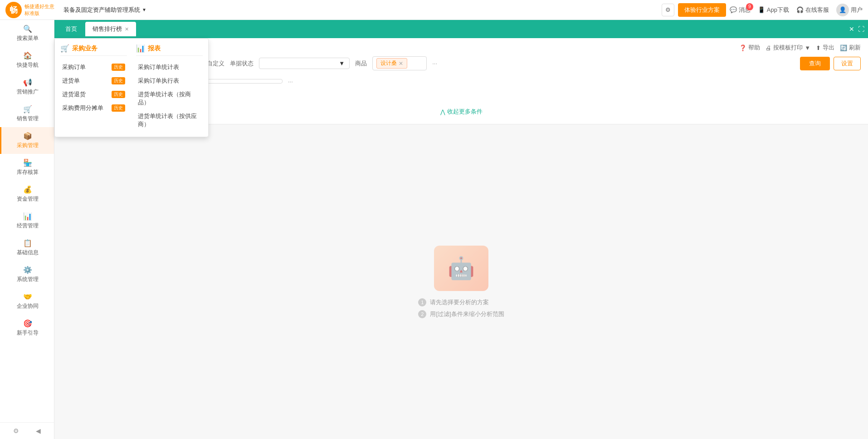  Describe the element at coordinates (796, 10) in the screenshot. I see `topbar-right: 💬 消息 9 📱 App下载 🎧 在线客服 👤 用户` at that location.